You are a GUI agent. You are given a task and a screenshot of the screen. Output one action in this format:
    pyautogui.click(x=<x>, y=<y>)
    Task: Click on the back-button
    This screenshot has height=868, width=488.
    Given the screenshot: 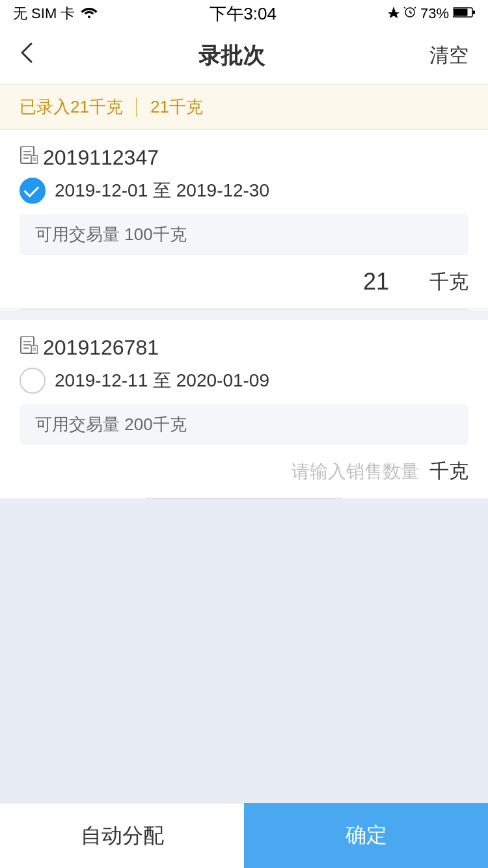 What is the action you would take?
    pyautogui.click(x=27, y=56)
    